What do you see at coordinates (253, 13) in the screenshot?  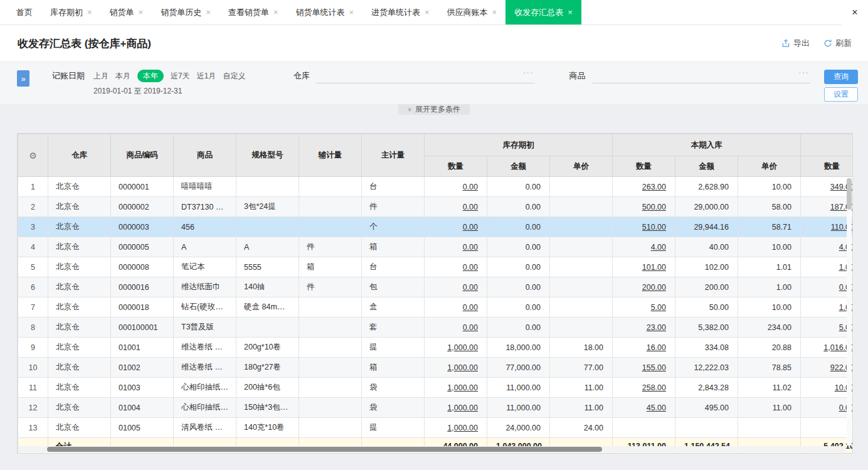 I see `tab-5: 查看销货单×` at bounding box center [253, 13].